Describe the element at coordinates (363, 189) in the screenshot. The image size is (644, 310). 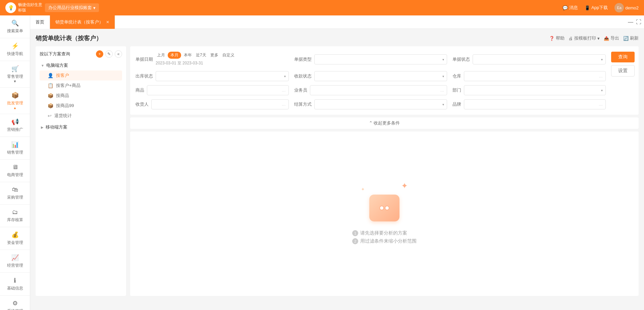
I see `sparkle-small-icon: ✦` at that location.